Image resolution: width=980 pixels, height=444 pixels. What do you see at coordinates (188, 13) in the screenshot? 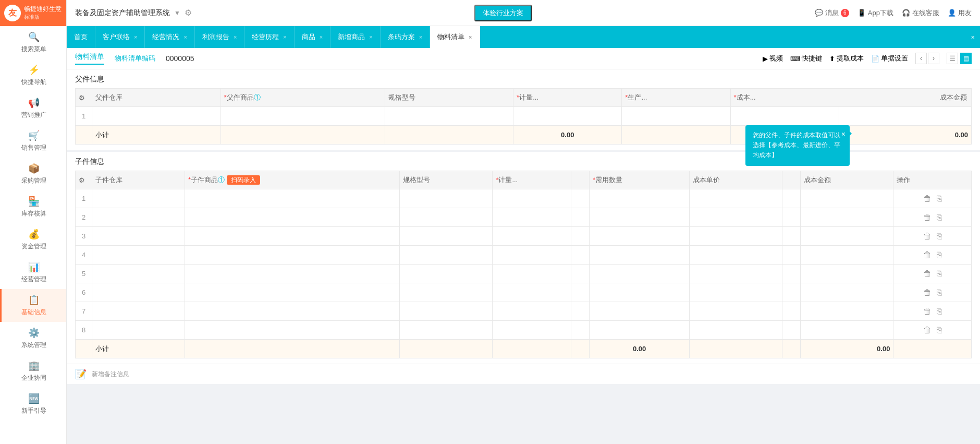
I see `settings-icon: ⚙` at bounding box center [188, 13].